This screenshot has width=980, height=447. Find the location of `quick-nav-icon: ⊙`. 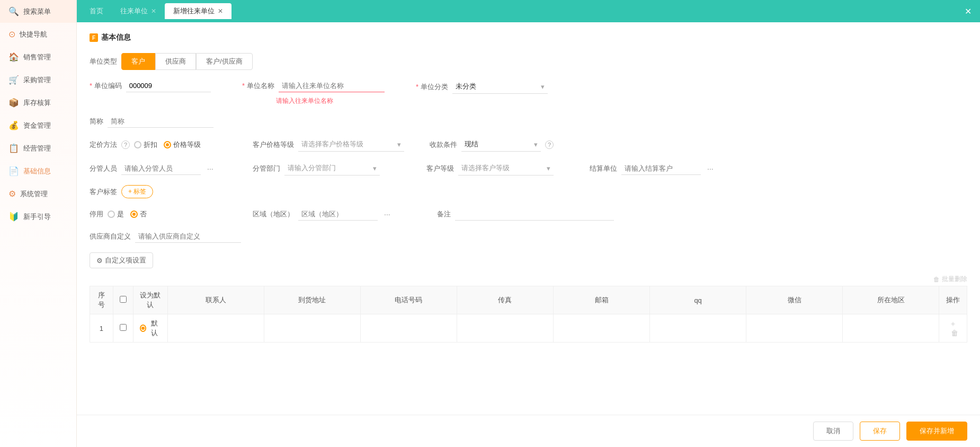

quick-nav-icon: ⊙ is located at coordinates (12, 34).